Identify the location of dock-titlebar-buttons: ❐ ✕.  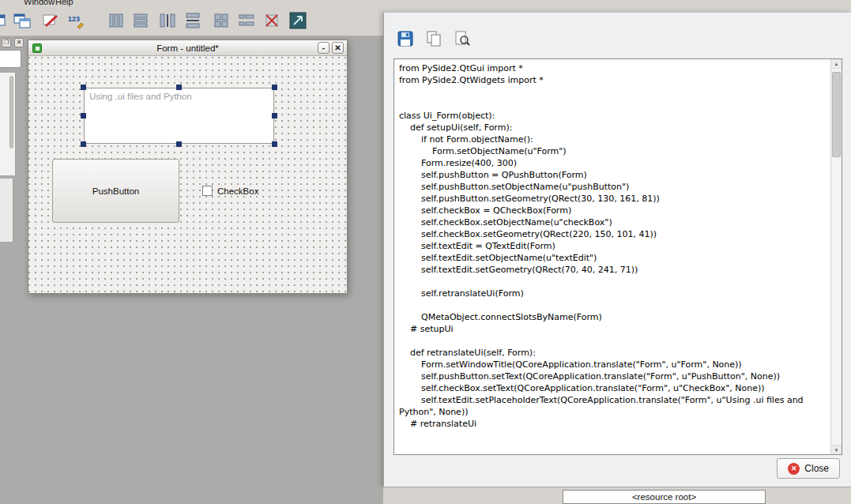
(13, 43).